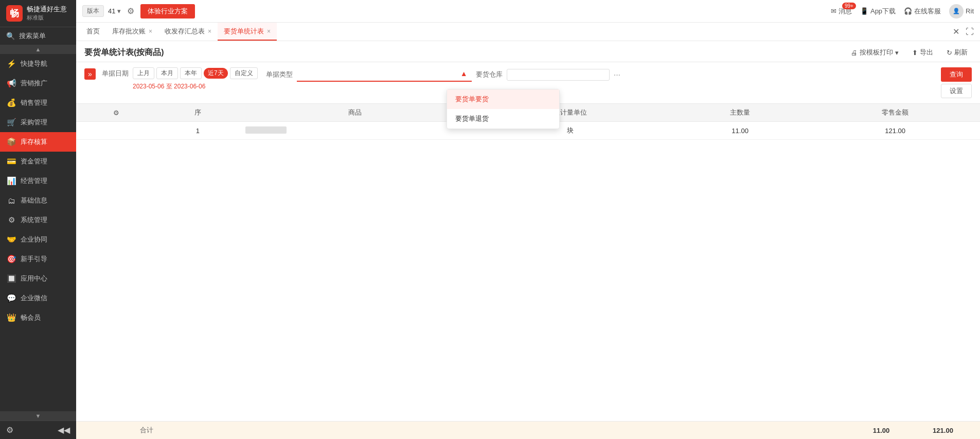 Image resolution: width=980 pixels, height=439 pixels. I want to click on tab-order-summary-close: ×, so click(269, 31).